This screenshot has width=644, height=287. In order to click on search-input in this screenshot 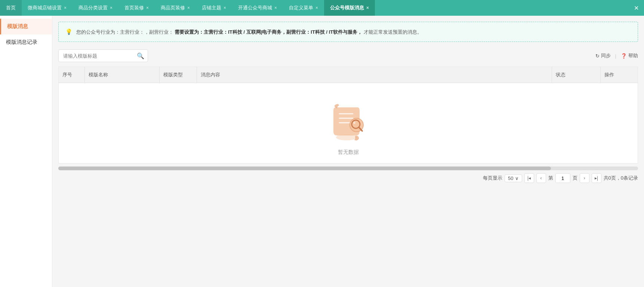, I will do `click(103, 56)`.